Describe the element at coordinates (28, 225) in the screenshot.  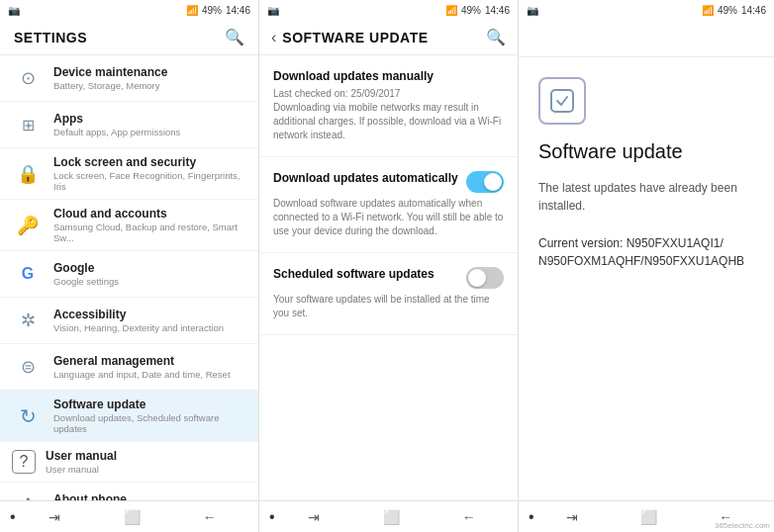
I see `cloud-icon: 🔑` at that location.